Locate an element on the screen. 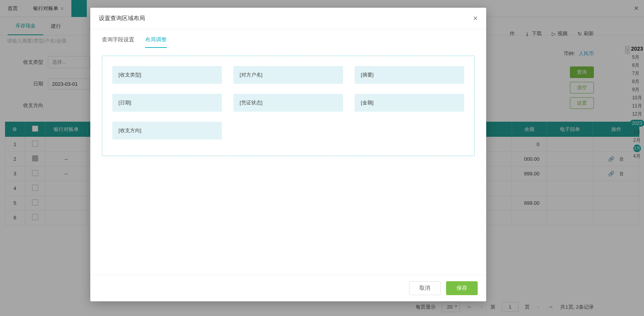 The width and height of the screenshot is (644, 316). layout-field-item: [日期] is located at coordinates (167, 103).